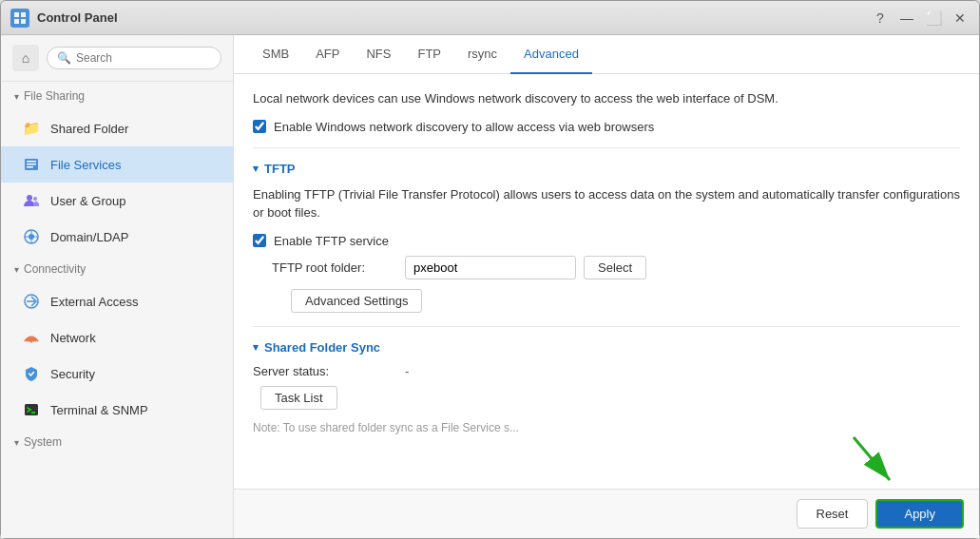 The width and height of the screenshot is (980, 539). I want to click on search-icon: 🔍, so click(65, 58).